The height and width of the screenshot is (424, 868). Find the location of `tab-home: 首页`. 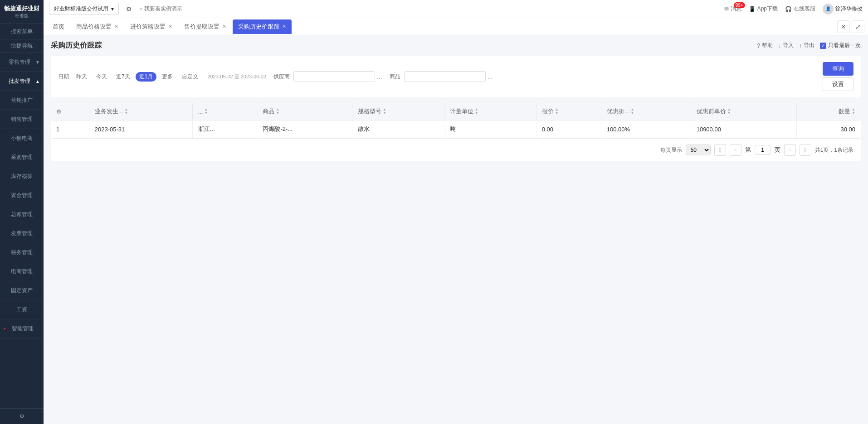

tab-home: 首页 is located at coordinates (59, 27).